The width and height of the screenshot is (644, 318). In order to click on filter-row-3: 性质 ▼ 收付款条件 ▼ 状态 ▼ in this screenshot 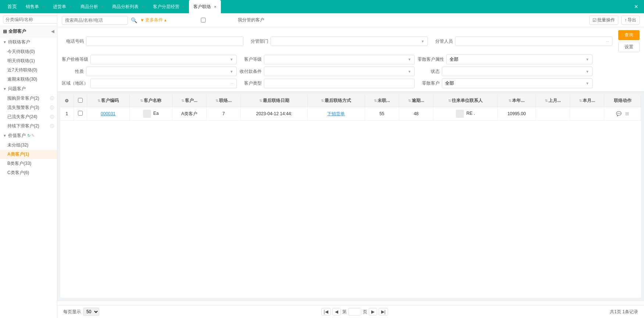, I will do `click(351, 71)`.